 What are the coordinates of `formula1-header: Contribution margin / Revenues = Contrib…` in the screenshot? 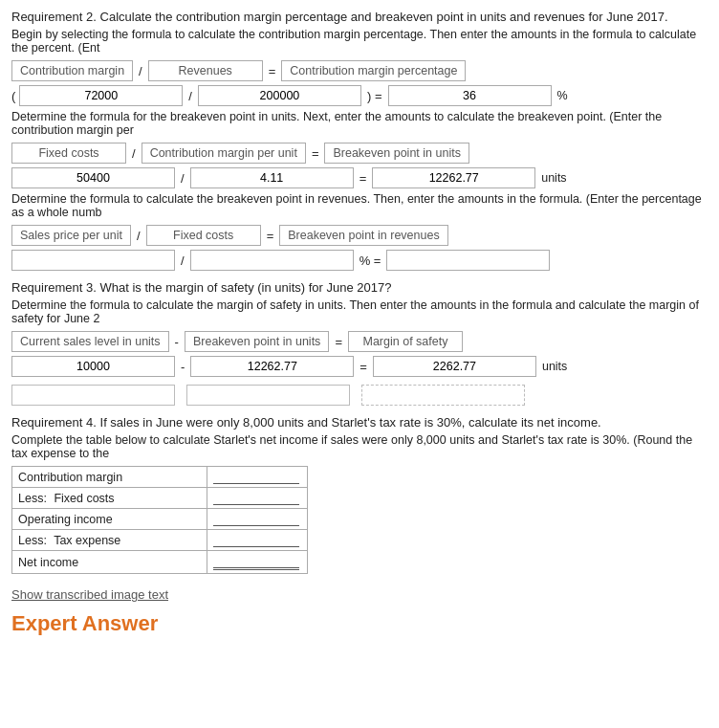 It's located at (360, 71).